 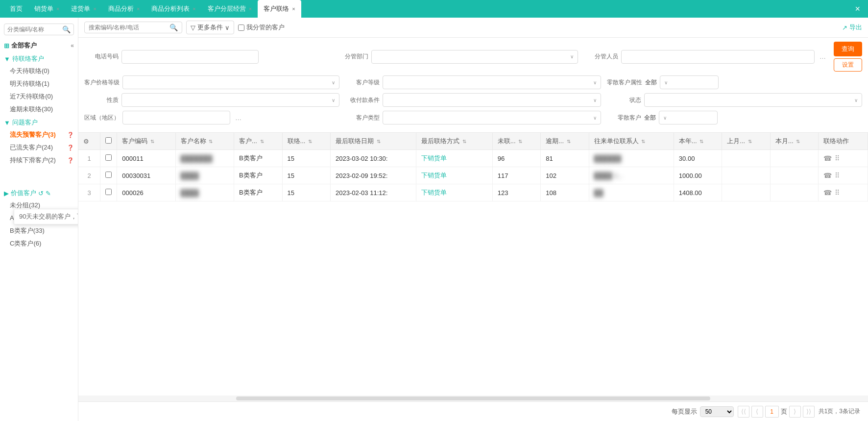 I want to click on dept-select: ∨, so click(x=475, y=57).